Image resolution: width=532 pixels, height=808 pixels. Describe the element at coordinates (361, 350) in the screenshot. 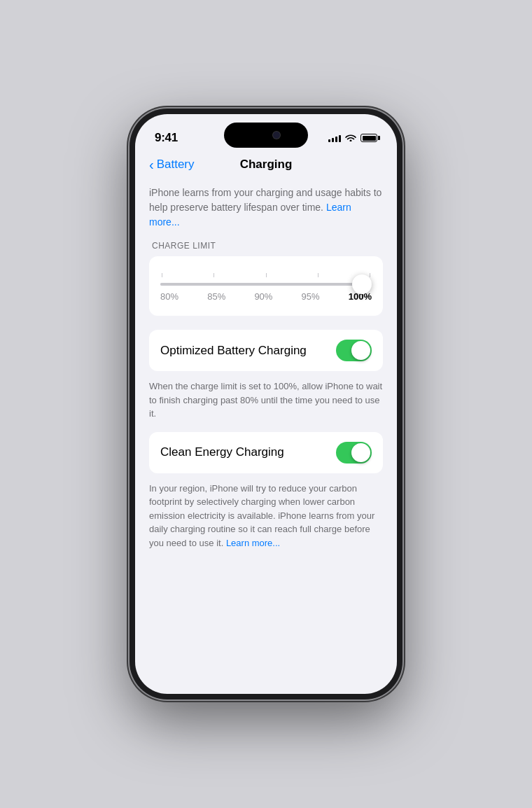

I see `optimized-charging-toggle-thumb` at that location.